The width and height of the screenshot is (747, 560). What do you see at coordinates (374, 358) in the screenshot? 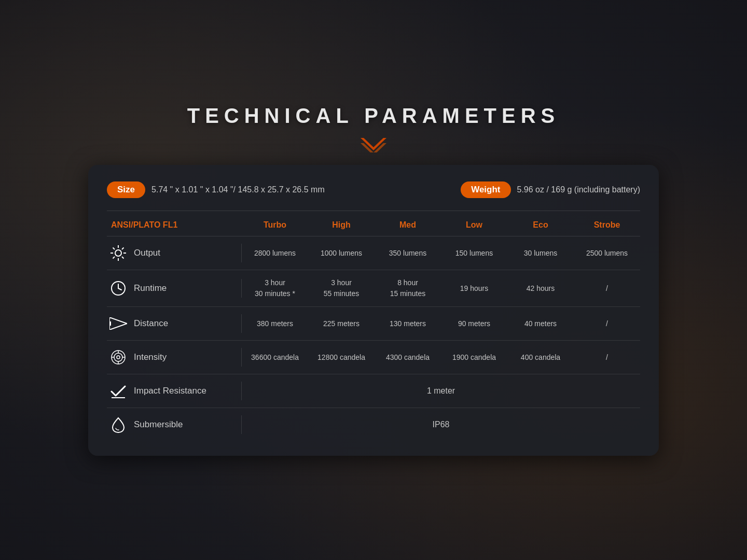
I see `table-row-intensity: Intensity 36600 candela 12800 candela 43…` at bounding box center [374, 358].